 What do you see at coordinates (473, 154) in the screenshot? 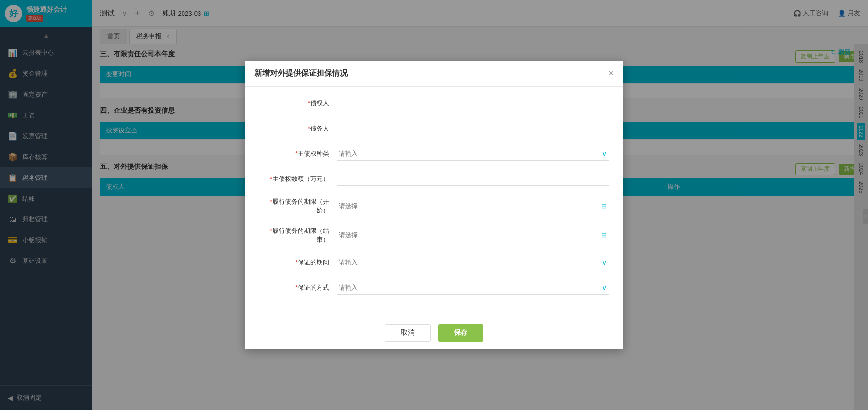
I see `credit-type-select-wrap: ∨` at bounding box center [473, 154].